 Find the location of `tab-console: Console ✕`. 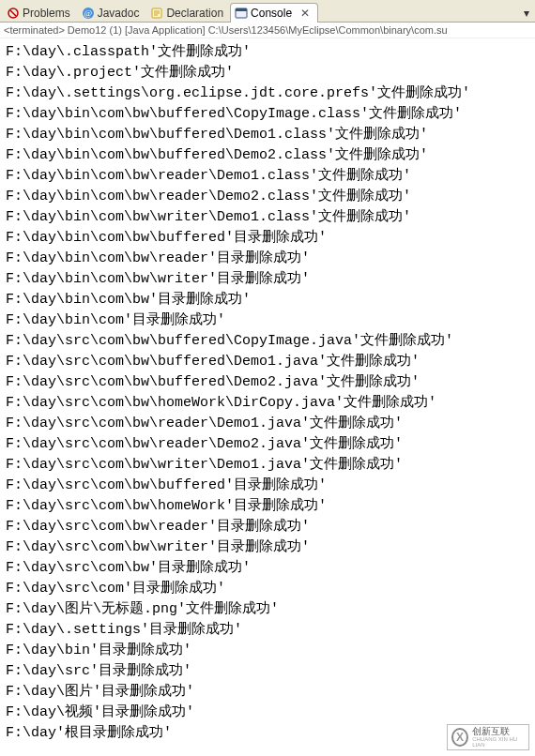

tab-console: Console ✕ is located at coordinates (274, 13).